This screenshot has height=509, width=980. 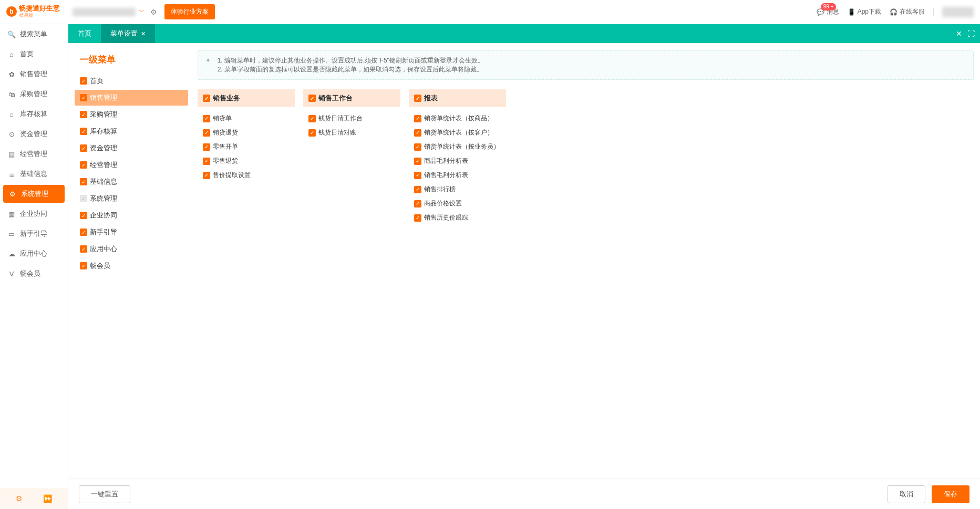 What do you see at coordinates (443, 204) in the screenshot?
I see `column-item-label: 商品价格设置` at bounding box center [443, 204].